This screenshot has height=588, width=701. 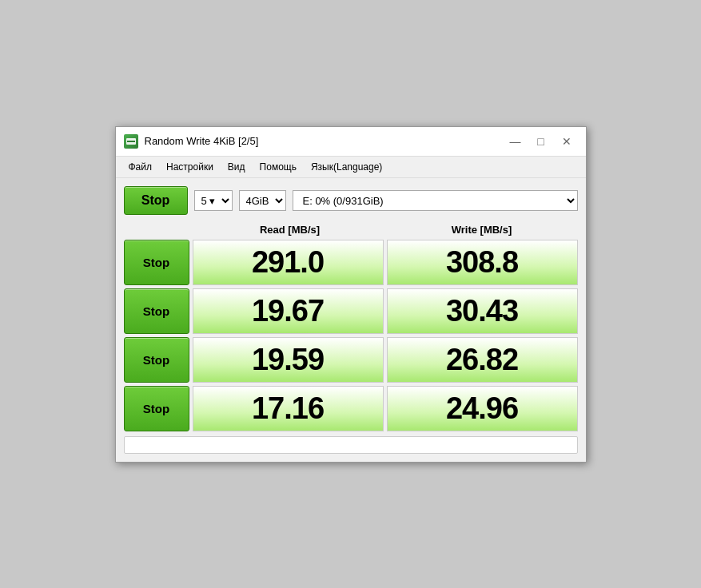 What do you see at coordinates (278, 167) in the screenshot?
I see `menu-help: Помощь` at bounding box center [278, 167].